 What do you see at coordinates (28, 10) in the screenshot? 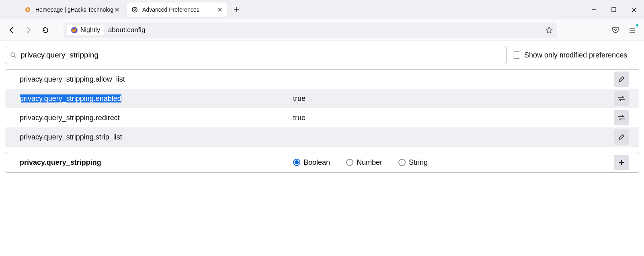
I see `favicon-ghacks` at bounding box center [28, 10].